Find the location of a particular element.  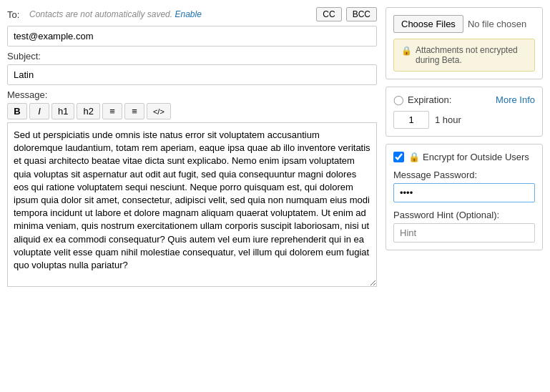

expiration-unit: 1 hour is located at coordinates (448, 120).